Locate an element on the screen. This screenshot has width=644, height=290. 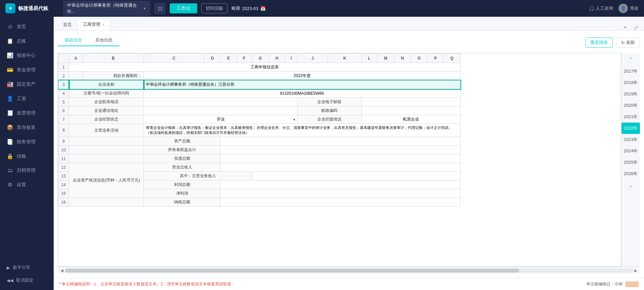
phone-cell is located at coordinates (221, 102).